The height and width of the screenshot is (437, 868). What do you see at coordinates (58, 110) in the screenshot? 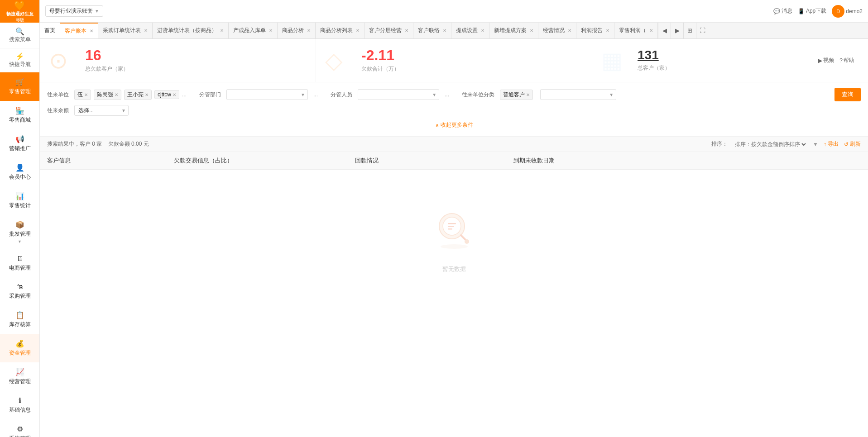
I see `remainder-label: 往来余额` at bounding box center [58, 110].